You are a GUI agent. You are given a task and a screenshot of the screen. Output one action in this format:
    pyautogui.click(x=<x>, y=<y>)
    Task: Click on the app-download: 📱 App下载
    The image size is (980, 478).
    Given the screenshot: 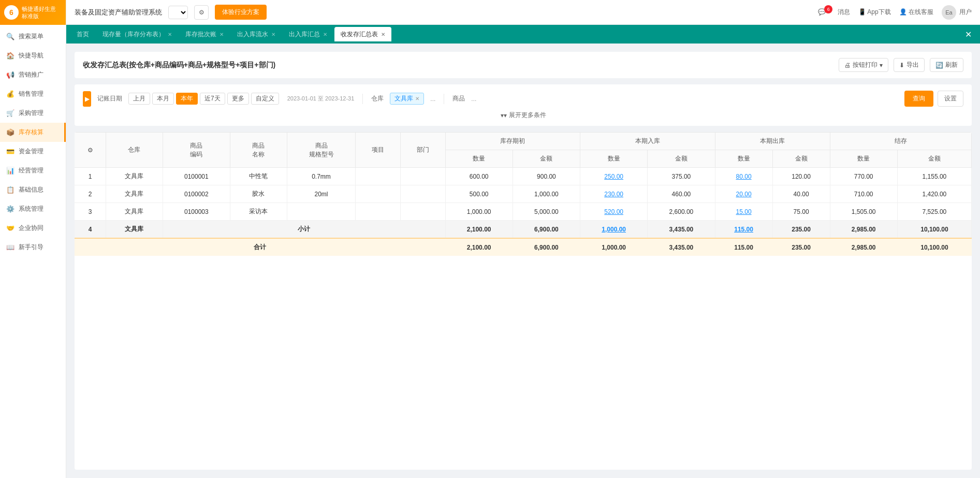 What is the action you would take?
    pyautogui.click(x=875, y=12)
    